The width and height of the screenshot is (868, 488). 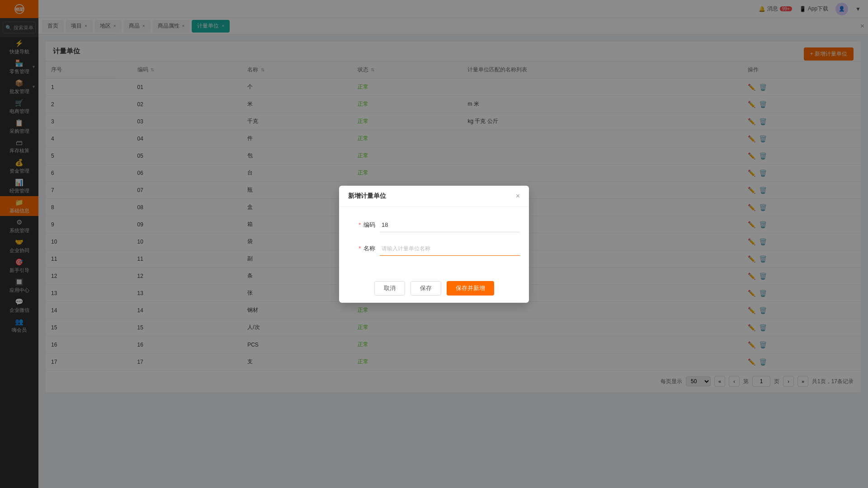 I want to click on name-field-row: * 名称, so click(x=434, y=249).